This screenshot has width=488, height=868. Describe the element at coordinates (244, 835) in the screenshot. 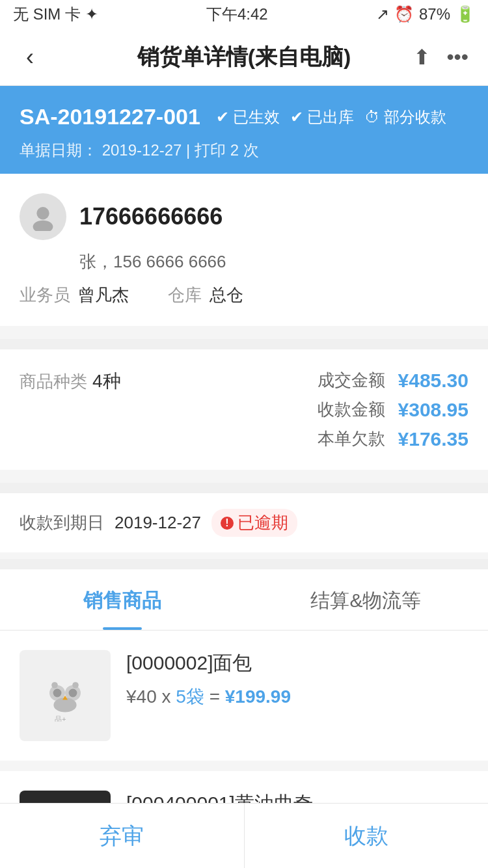

I see `bottom-bar: 弃审 收款` at that location.